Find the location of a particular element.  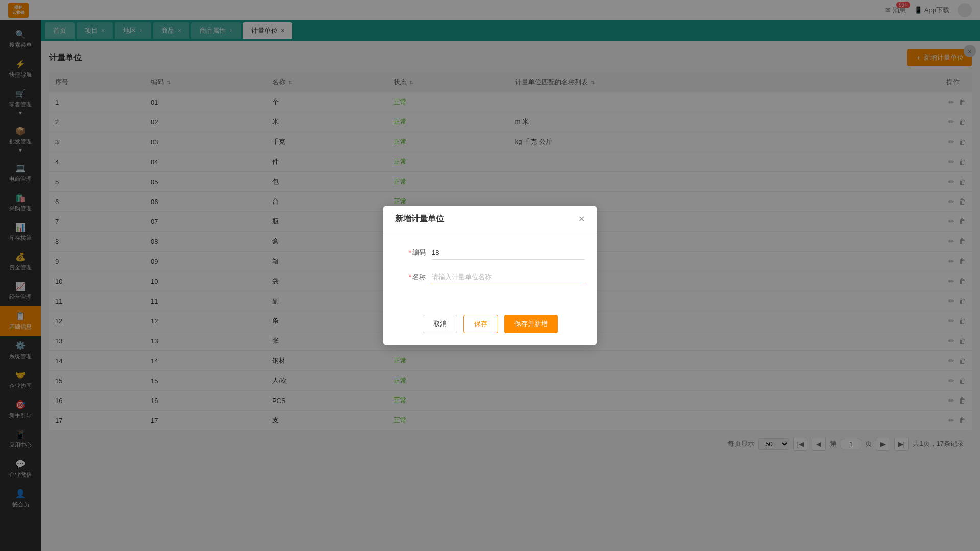

name-input is located at coordinates (508, 277).